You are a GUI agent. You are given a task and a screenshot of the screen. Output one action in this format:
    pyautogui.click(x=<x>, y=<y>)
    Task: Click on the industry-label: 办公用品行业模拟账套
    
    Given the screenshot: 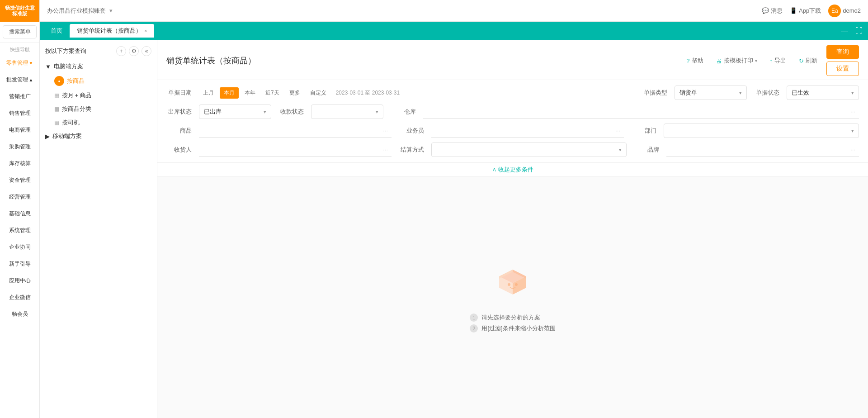 What is the action you would take?
    pyautogui.click(x=76, y=11)
    